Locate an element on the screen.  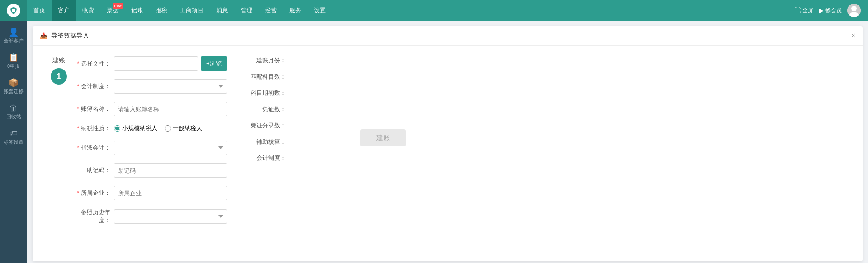
step-circle: 1 is located at coordinates (59, 76).